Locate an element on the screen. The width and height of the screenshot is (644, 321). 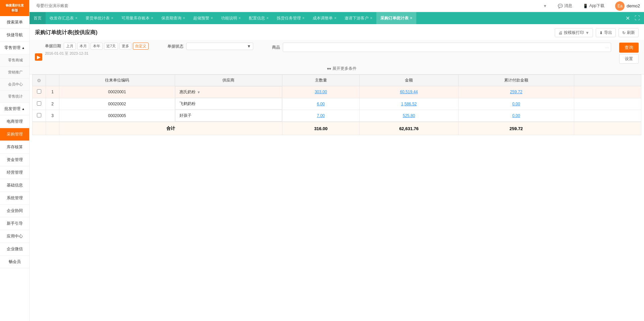
sidebar-label-newbie: 新手引导 is located at coordinates (15, 223).